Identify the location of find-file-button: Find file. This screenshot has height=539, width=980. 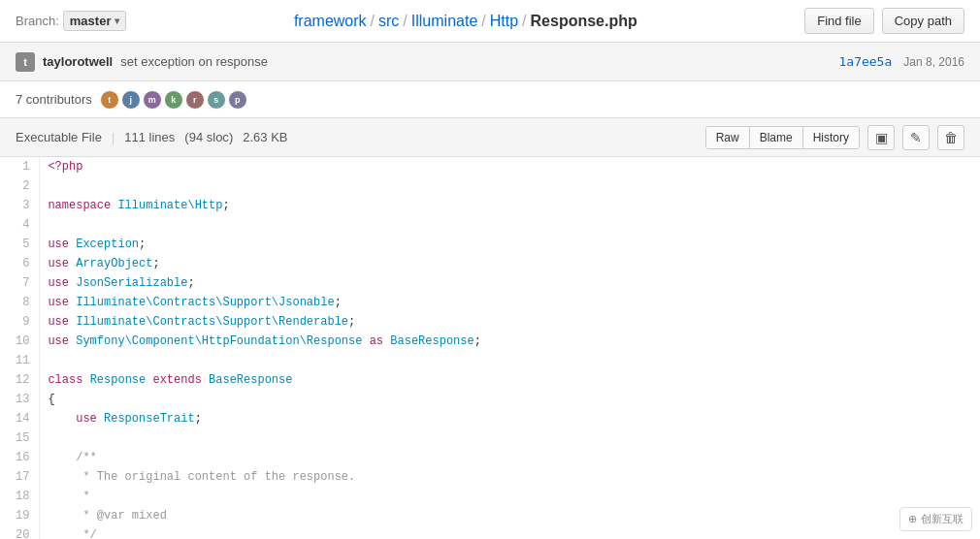
(839, 21).